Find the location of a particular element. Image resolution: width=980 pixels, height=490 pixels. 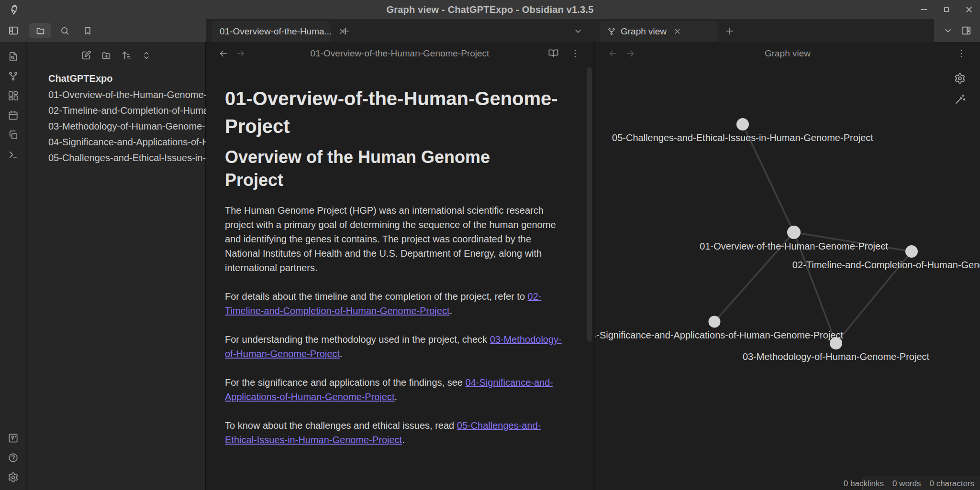

layout-icon is located at coordinates (13, 96).